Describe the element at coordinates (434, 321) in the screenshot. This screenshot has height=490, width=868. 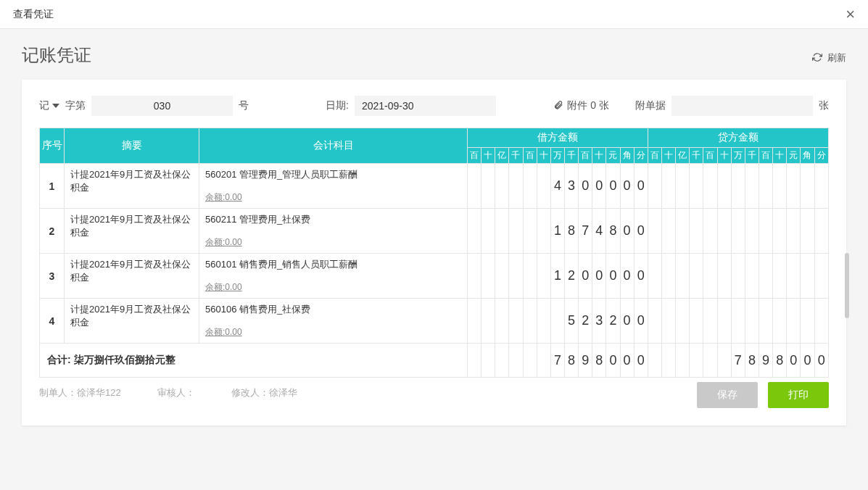
I see `table-row: 4计提2021年9月工资及社保公积金560106 销售费用_社保费余额:0.00…` at that location.